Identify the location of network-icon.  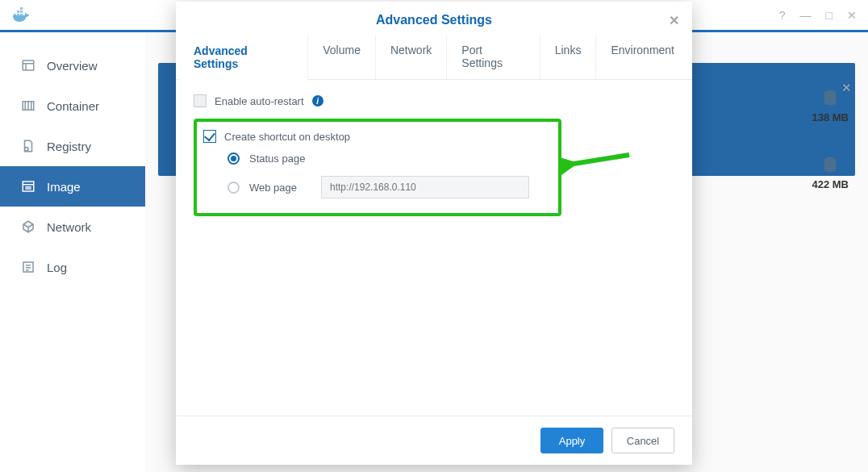
(28, 227).